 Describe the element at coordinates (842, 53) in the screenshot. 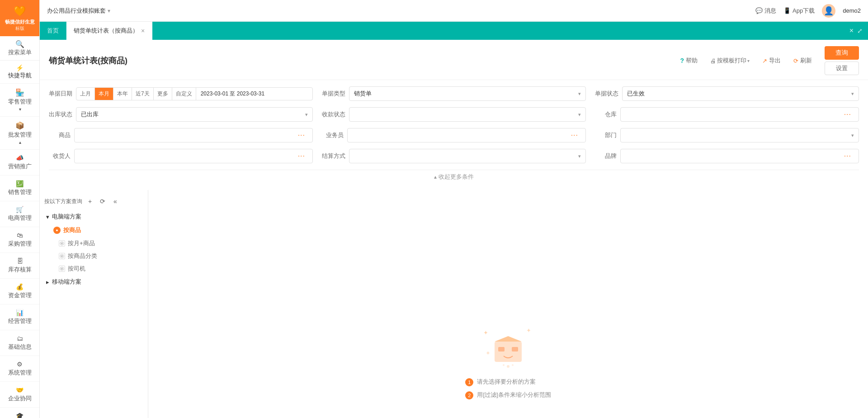

I see `query-button: 查询` at that location.